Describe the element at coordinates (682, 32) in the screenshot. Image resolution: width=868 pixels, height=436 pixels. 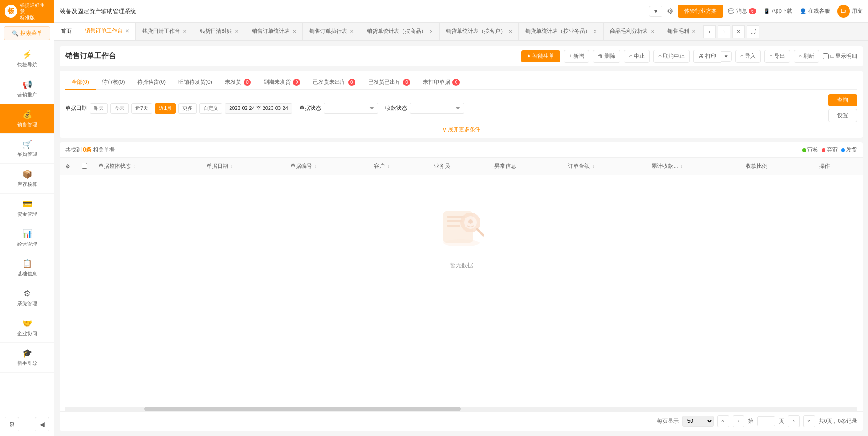
I see `tab-sales-profit: 销售毛利 ✕` at that location.